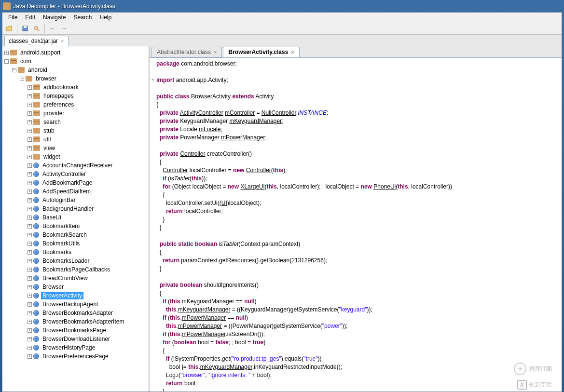 The width and height of the screenshot is (564, 392). Describe the element at coordinates (64, 28) in the screenshot. I see `forward-button: →` at that location.